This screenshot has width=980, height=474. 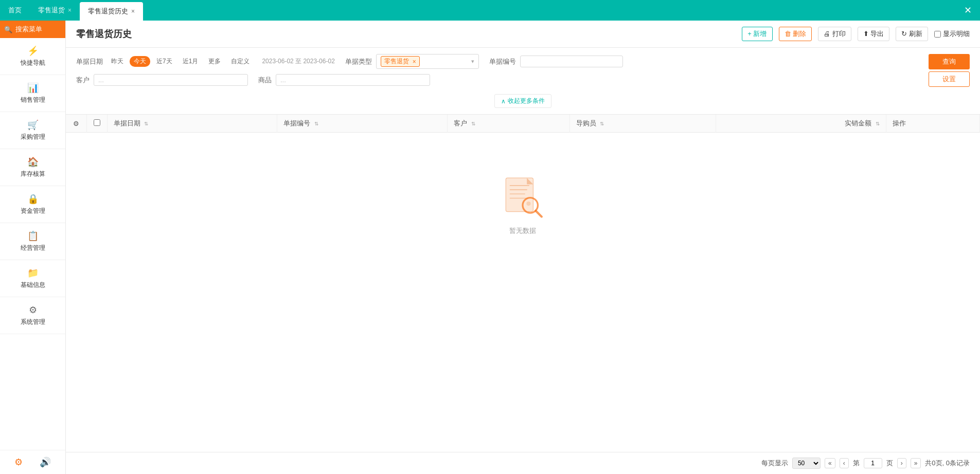 What do you see at coordinates (508, 123) in the screenshot?
I see `th-customer: 客户 ⇅` at bounding box center [508, 123].